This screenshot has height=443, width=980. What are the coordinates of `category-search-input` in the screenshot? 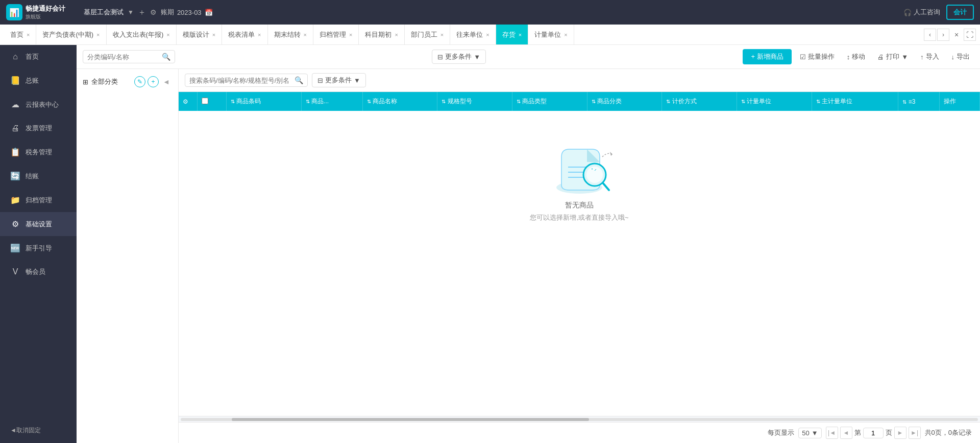 It's located at (123, 57).